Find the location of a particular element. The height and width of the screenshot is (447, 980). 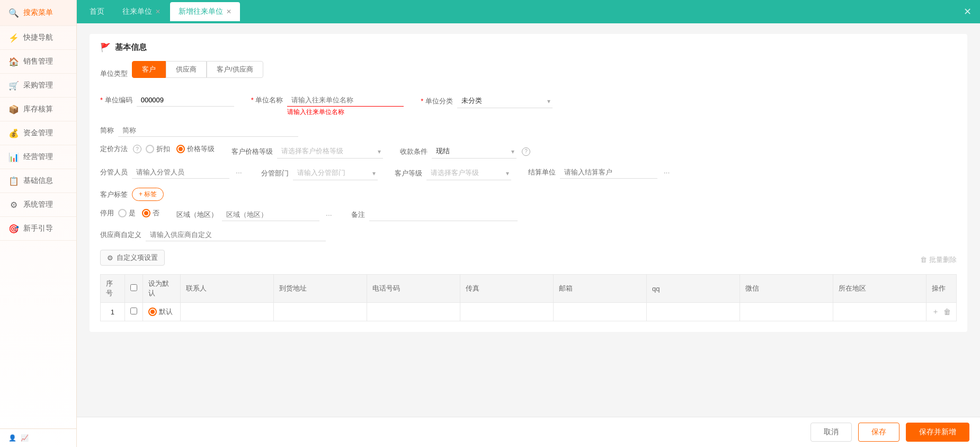

add-tag-button: + 标签 is located at coordinates (148, 194).